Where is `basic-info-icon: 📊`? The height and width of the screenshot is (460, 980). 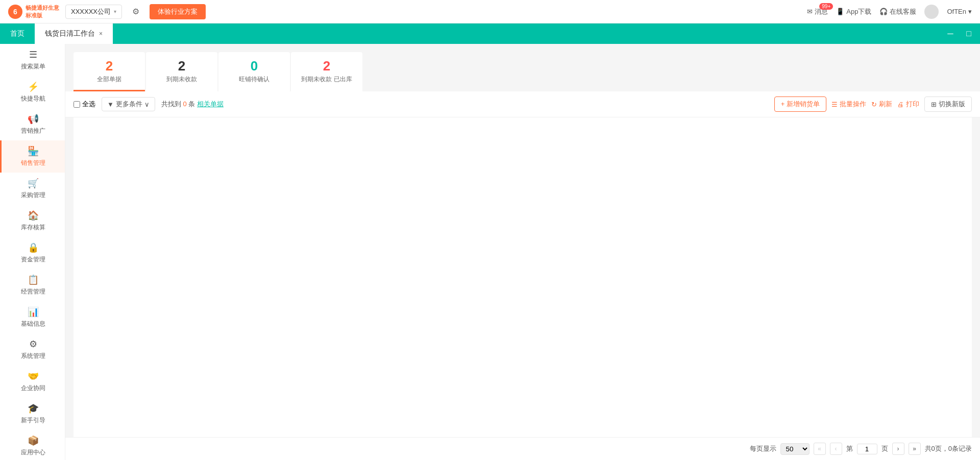 basic-info-icon: 📊 is located at coordinates (33, 312).